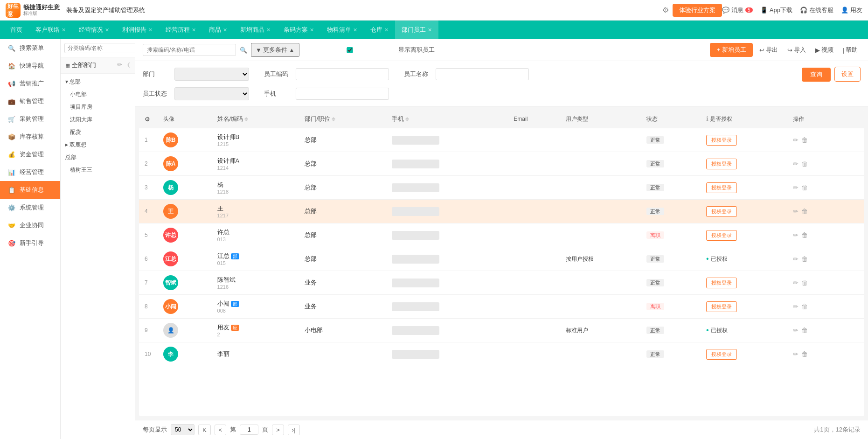 The image size is (868, 439). Describe the element at coordinates (825, 50) in the screenshot. I see `video-button: ▶ 视频` at that location.